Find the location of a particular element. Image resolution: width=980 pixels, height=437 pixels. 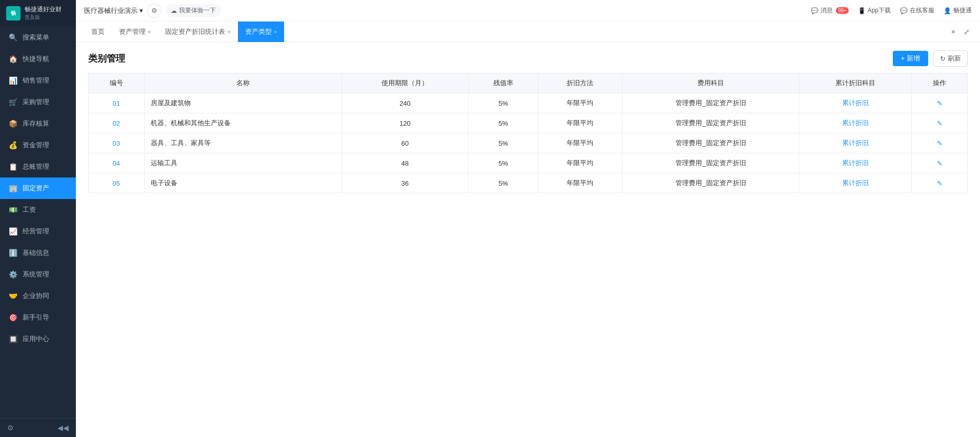

sidebar-item-app-center: 🔲 应用中心 is located at coordinates (38, 339).